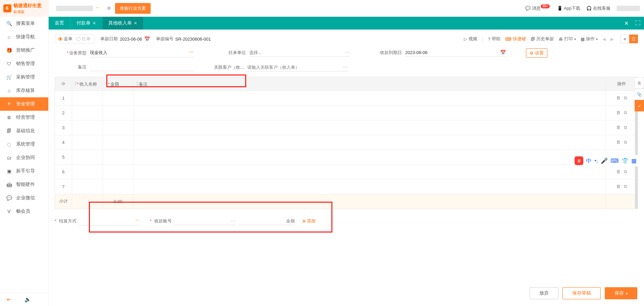  I want to click on add-settlement-button: ⊕添加, so click(309, 221).